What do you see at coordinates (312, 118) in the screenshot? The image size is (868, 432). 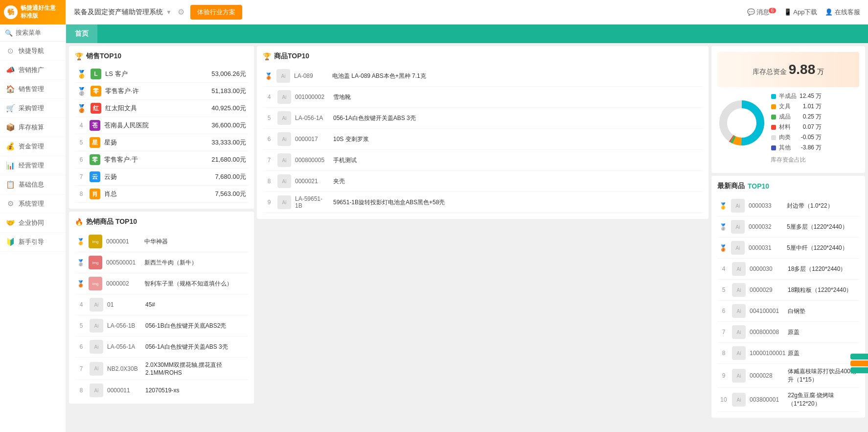 I see `product-code: LA-056-1A` at bounding box center [312, 118].